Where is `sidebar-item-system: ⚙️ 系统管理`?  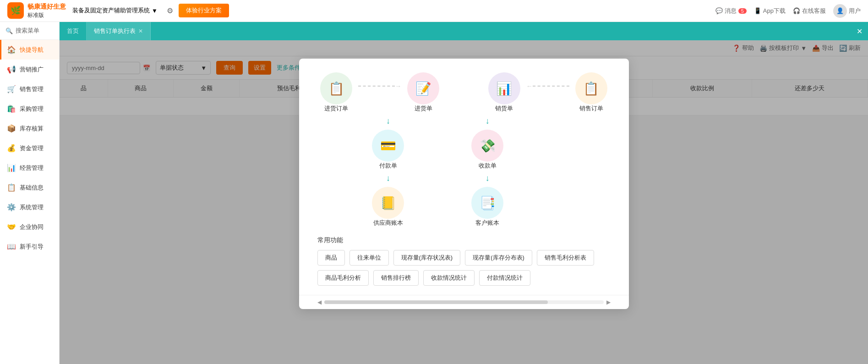
sidebar-item-system: ⚙️ 系统管理 is located at coordinates (29, 207).